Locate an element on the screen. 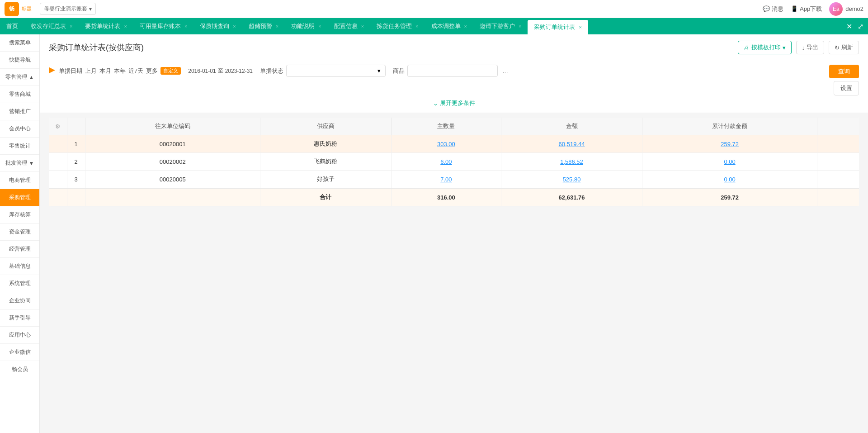  expand-more-button: ⌄ 展开更多条件 is located at coordinates (454, 103).